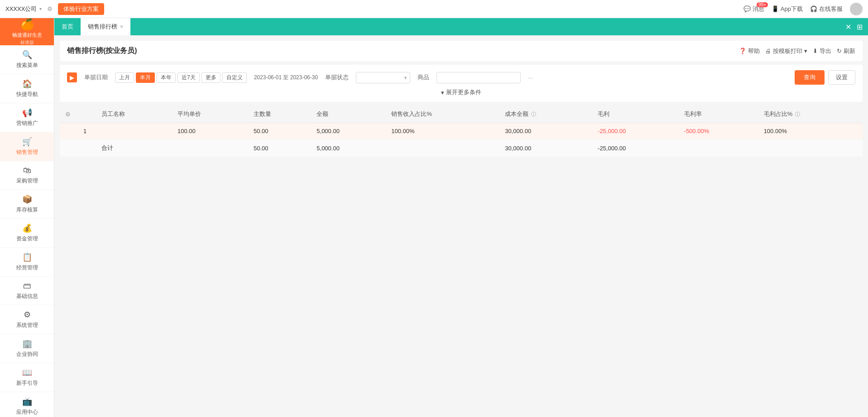  I want to click on period-7days: 近7天, so click(188, 78).